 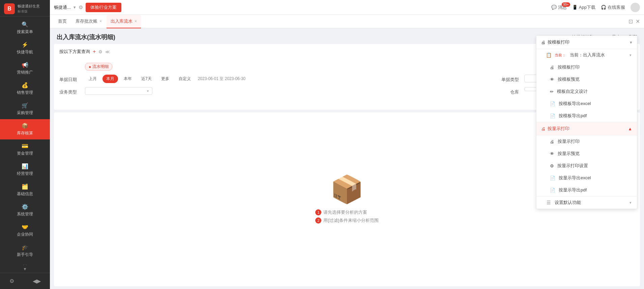 I want to click on sidebar-item-operations: 📊 经营管理, so click(x=25, y=170).